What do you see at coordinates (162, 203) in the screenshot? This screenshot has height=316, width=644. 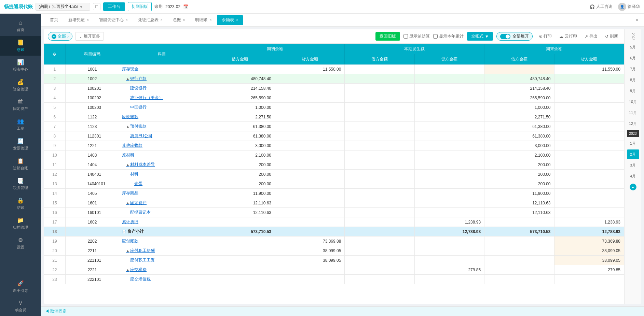 I see `account-name: ▲固定资产` at bounding box center [162, 203].